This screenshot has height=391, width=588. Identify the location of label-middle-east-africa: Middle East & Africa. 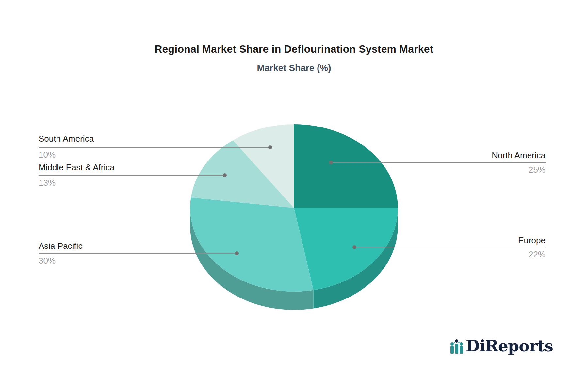
(76, 168).